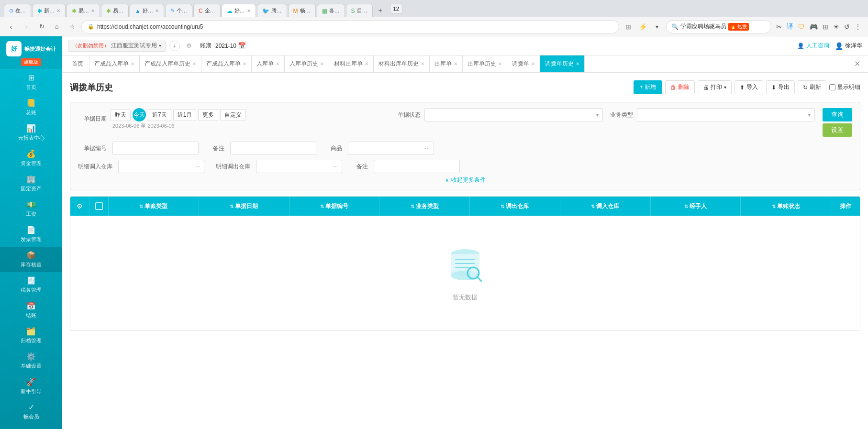 This screenshot has height=429, width=868. What do you see at coordinates (299, 166) in the screenshot?
I see `detail-outbound-selector: ···` at bounding box center [299, 166].